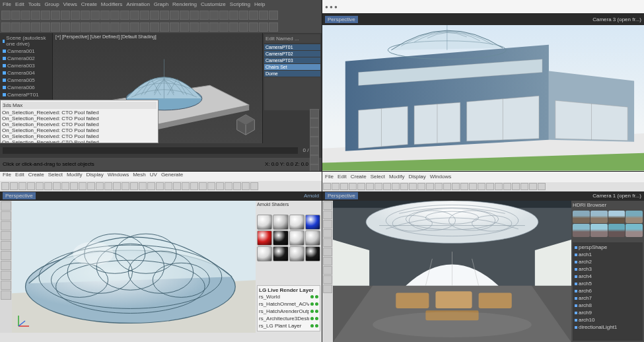 The height and width of the screenshot is (342, 644). Describe the element at coordinates (289, 318) in the screenshot. I see `render-layer-row: rs_Architecture3Destruction` at that location.